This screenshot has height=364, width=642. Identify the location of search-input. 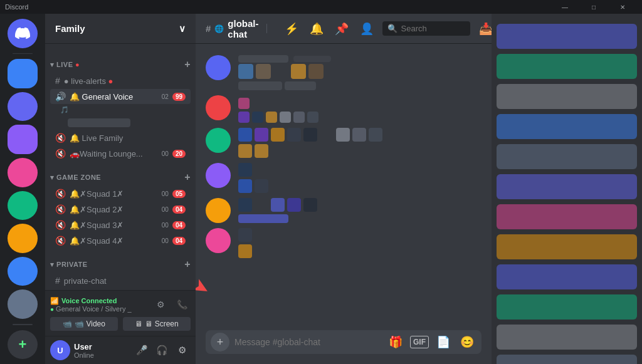
(433, 29).